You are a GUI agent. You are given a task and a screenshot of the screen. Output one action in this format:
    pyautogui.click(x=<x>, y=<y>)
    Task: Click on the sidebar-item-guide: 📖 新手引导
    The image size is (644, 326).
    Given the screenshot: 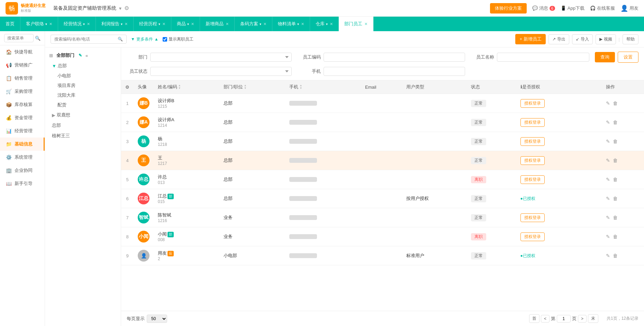 What is the action you would take?
    pyautogui.click(x=22, y=184)
    